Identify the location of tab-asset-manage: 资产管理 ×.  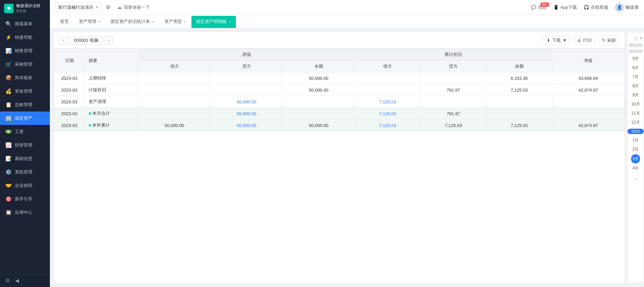
(90, 22).